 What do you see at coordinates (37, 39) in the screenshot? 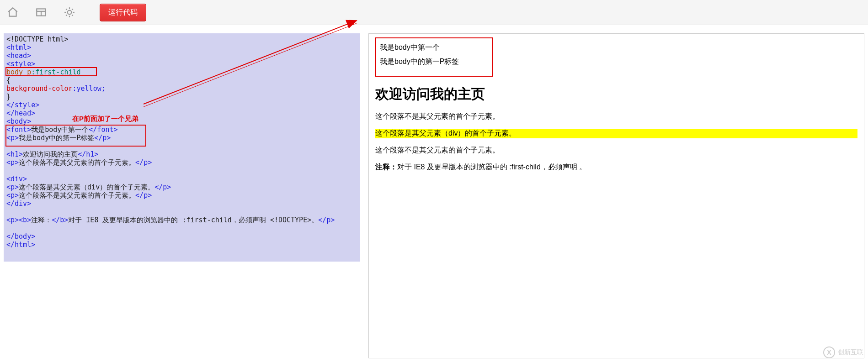
I see `code-line: <!DOCTYPE html>` at bounding box center [37, 39].